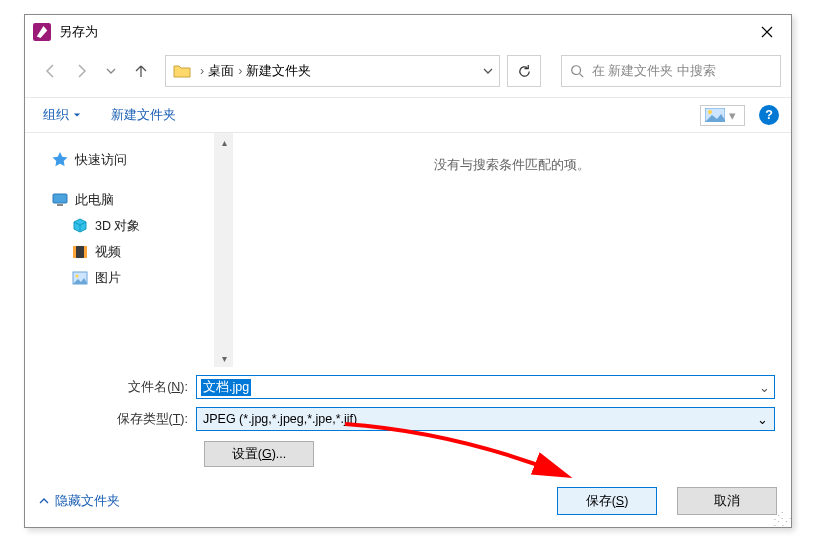 The height and width of the screenshot is (544, 816). Describe the element at coordinates (767, 32) in the screenshot. I see `close-button` at that location.